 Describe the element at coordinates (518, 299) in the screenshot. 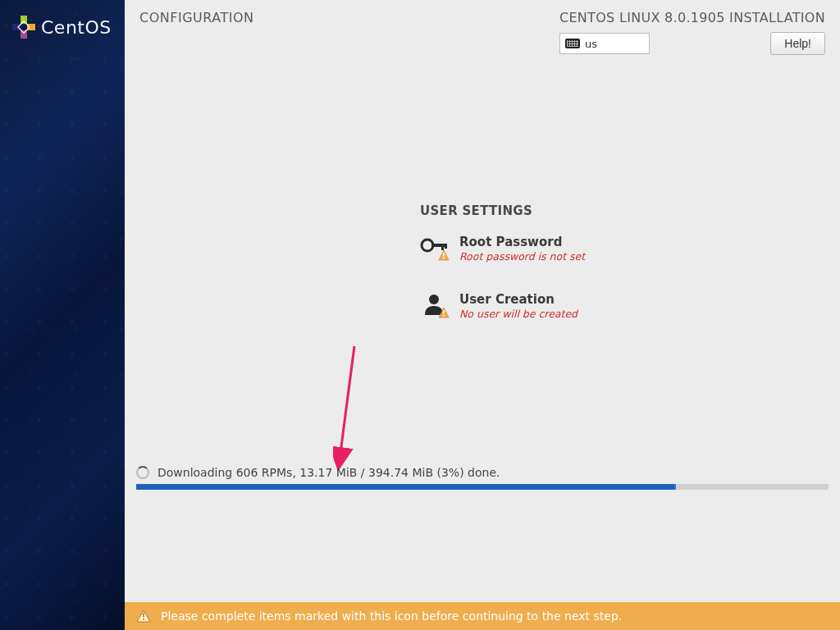

I see `user-creation-title: User Creation` at that location.